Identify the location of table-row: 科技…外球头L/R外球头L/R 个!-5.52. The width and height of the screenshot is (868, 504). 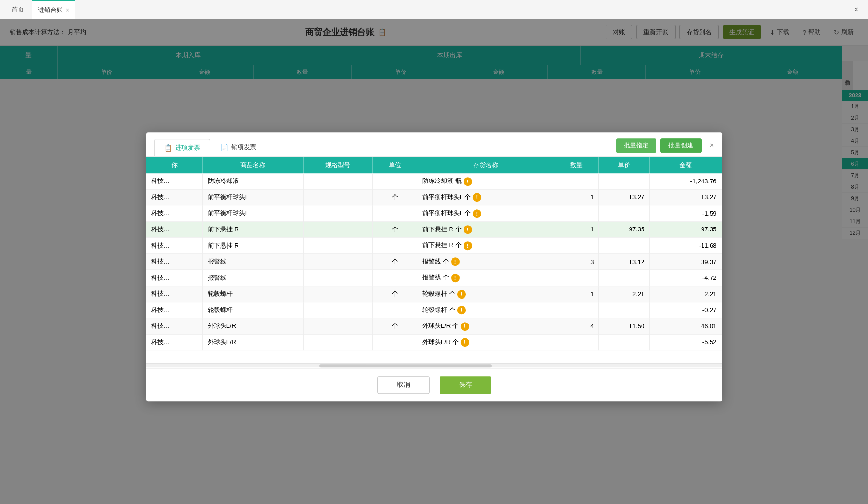
(434, 342).